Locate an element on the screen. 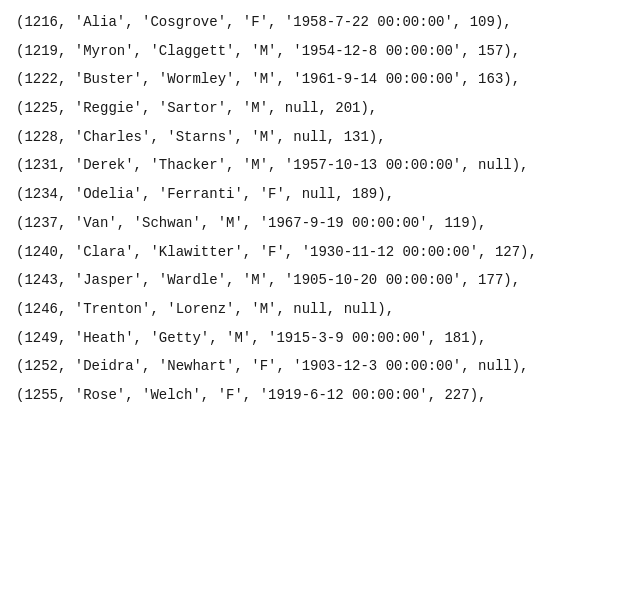 The image size is (628, 602). list-item: (1255, 'Rose', 'Welch', 'F', '1919-6-12 … is located at coordinates (314, 396).